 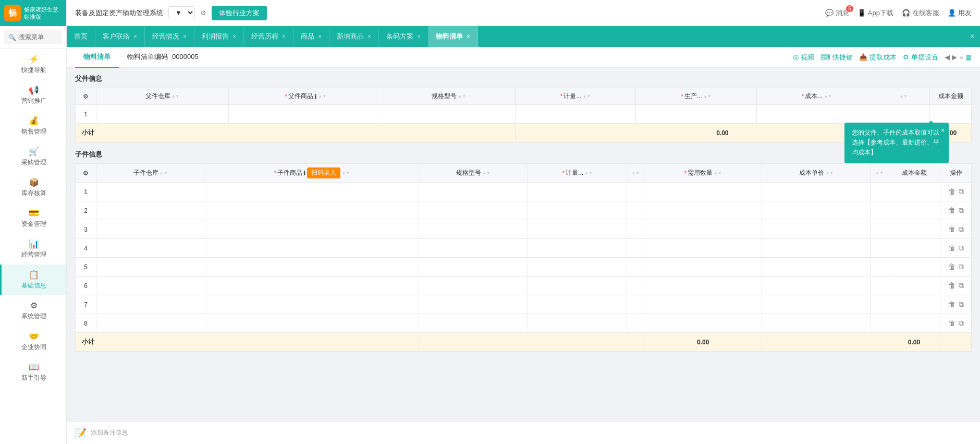 What do you see at coordinates (837, 57) in the screenshot?
I see `shortcut-btn: ⌨ 快捷键` at bounding box center [837, 57].